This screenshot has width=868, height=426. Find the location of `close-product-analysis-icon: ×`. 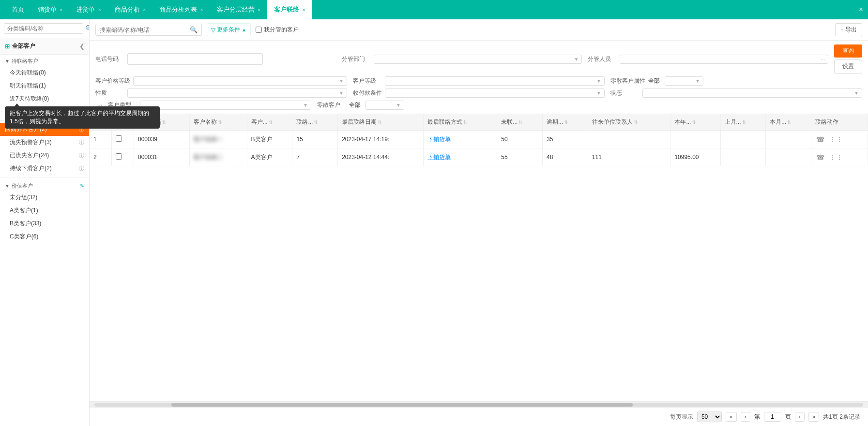

close-product-analysis-icon: × is located at coordinates (144, 10).